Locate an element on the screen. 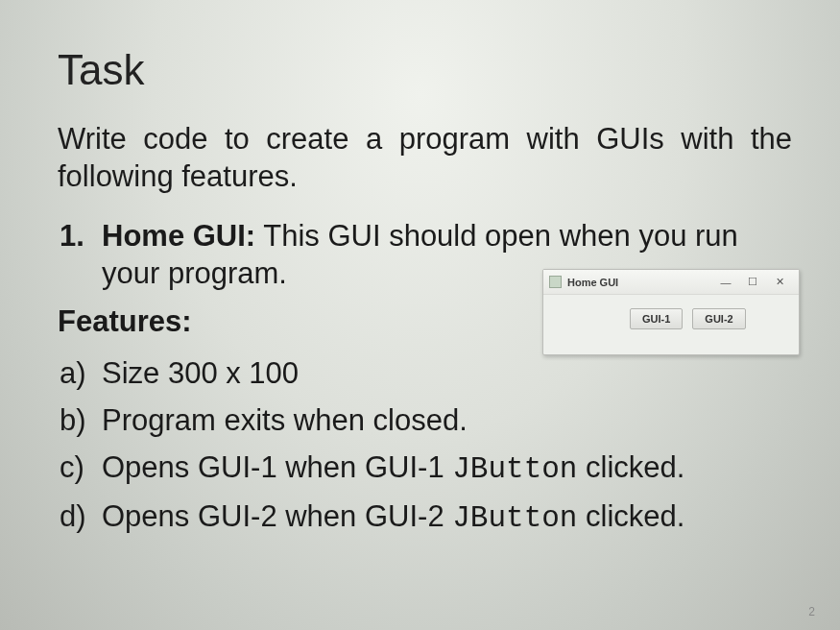  feature-b: b) Program exits when closed. is located at coordinates (424, 421).